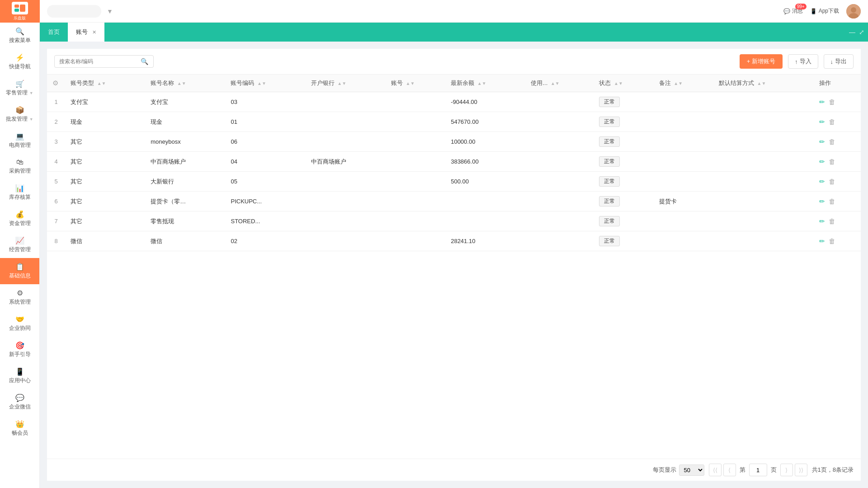 The height and width of the screenshot is (488, 868). Describe the element at coordinates (486, 122) in the screenshot. I see `row-balance: 547670.00` at that location.